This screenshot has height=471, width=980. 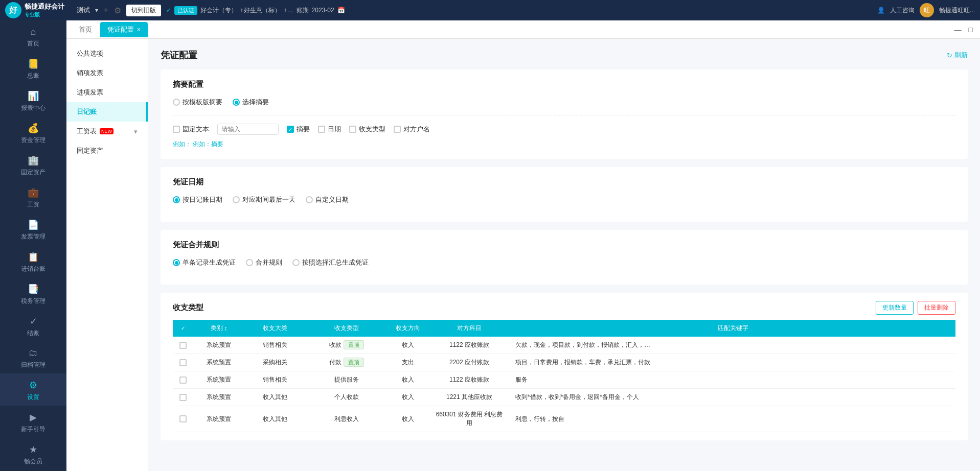 What do you see at coordinates (341, 10) in the screenshot?
I see `calendar-icon: 📅` at bounding box center [341, 10].